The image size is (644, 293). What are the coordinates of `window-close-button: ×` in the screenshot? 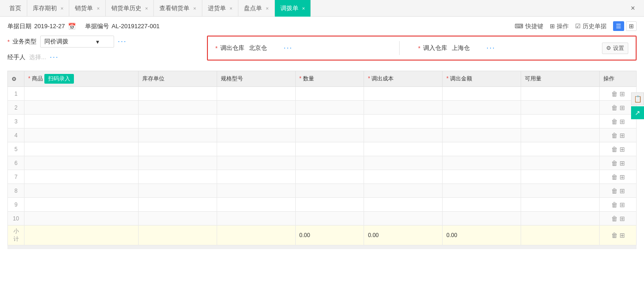 It's located at (633, 8).